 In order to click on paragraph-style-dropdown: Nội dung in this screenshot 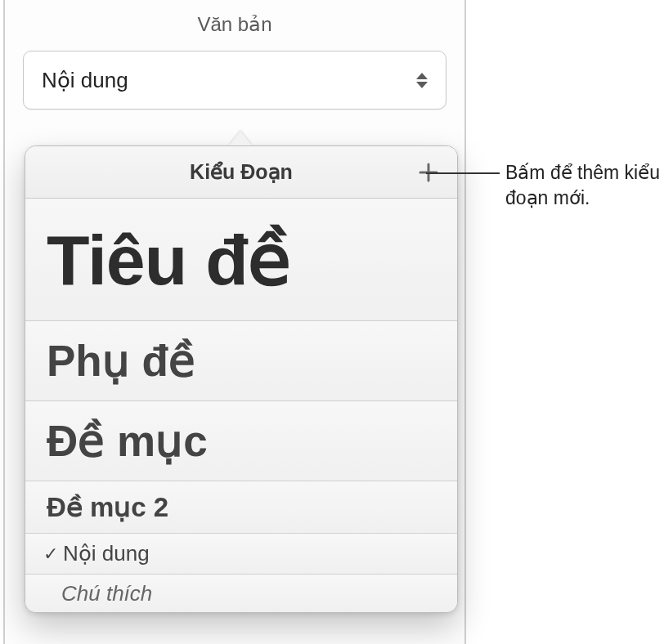, I will do `click(235, 80)`.